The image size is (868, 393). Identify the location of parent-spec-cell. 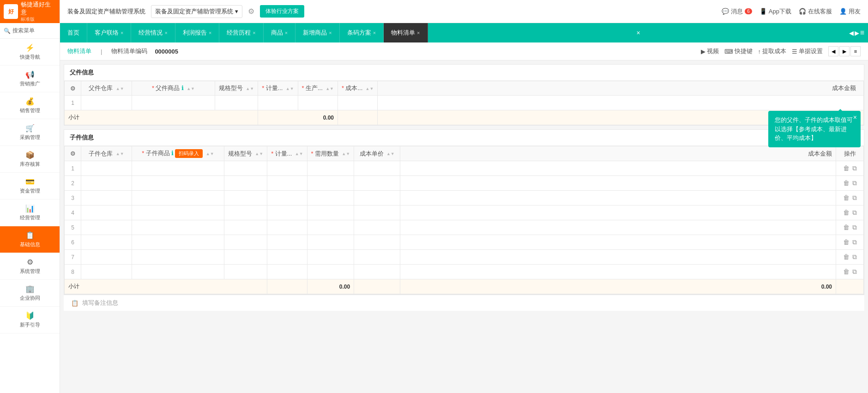
(236, 103).